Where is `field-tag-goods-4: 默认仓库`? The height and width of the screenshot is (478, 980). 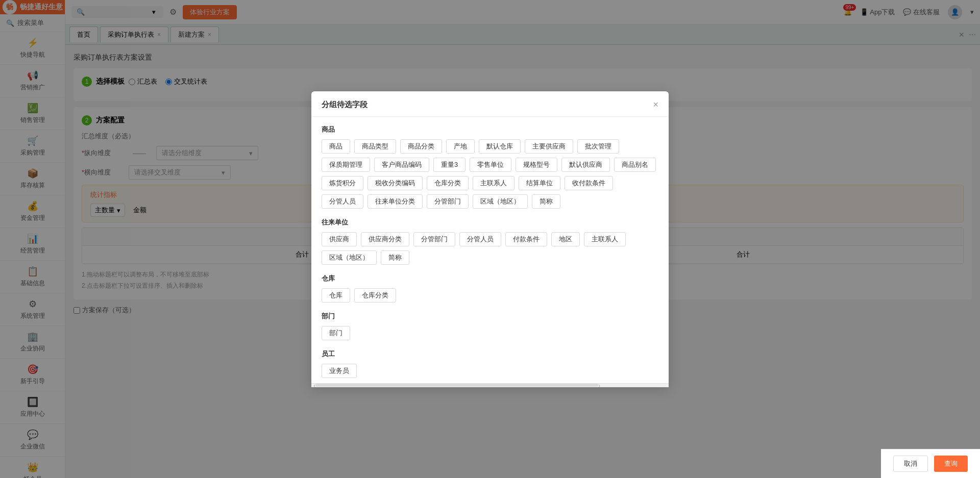 field-tag-goods-4: 默认仓库 is located at coordinates (500, 146).